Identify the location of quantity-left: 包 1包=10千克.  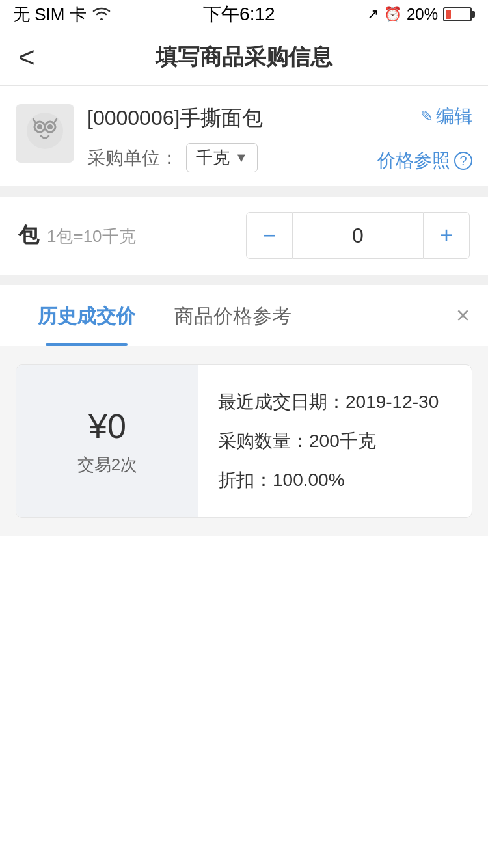
(77, 236).